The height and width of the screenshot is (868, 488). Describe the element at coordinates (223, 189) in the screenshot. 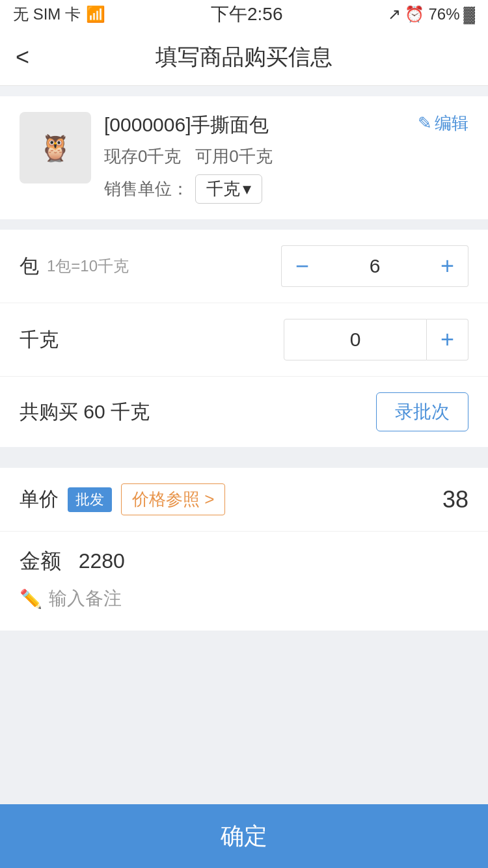

I see `unit-value: 千克` at that location.